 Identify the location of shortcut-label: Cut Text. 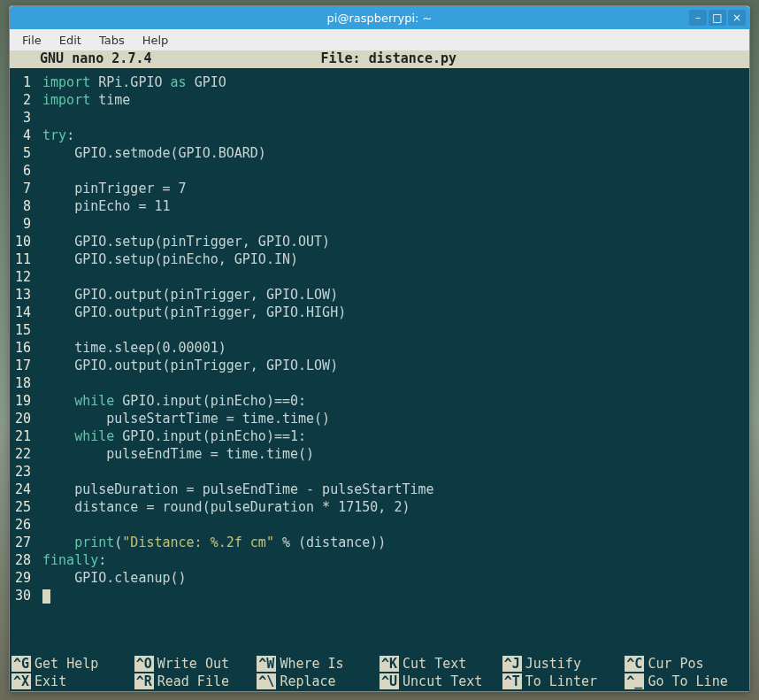
(433, 664).